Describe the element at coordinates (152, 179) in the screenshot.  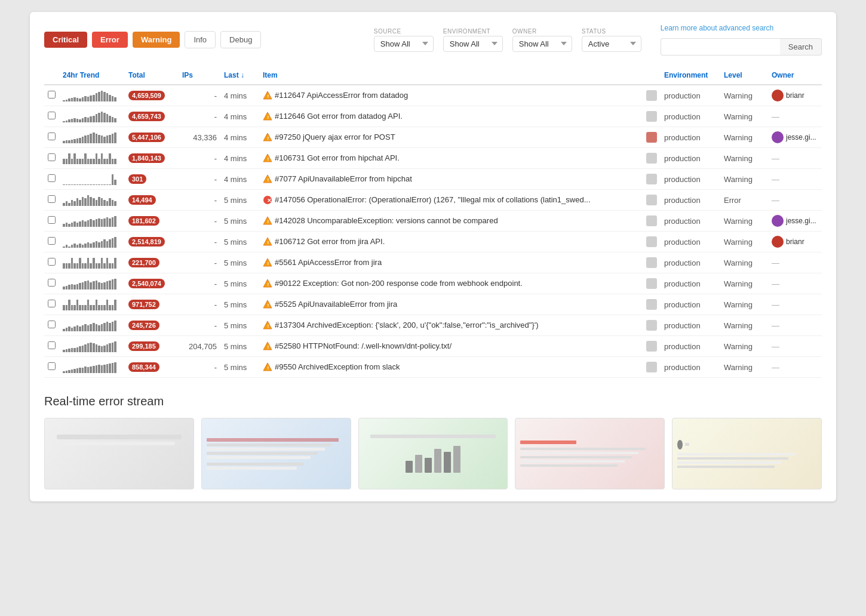
I see `total-cell: 301` at that location.